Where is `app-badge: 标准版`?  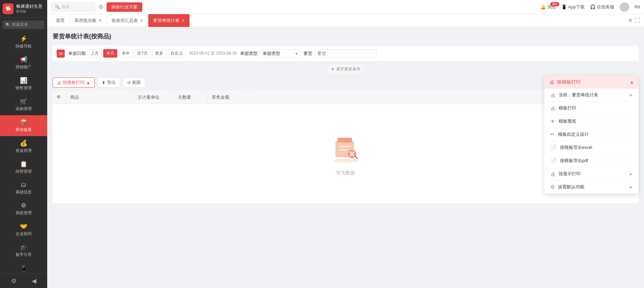 app-badge: 标准版 is located at coordinates (29, 11).